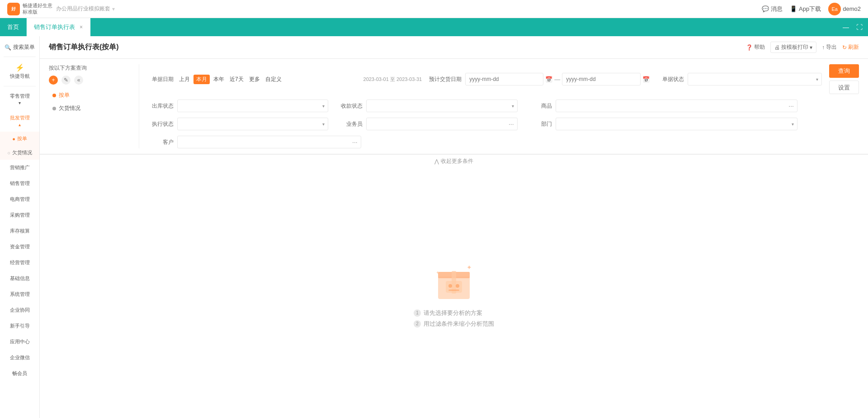 This screenshot has width=868, height=418. I want to click on goods-more-icon: ···, so click(791, 106).